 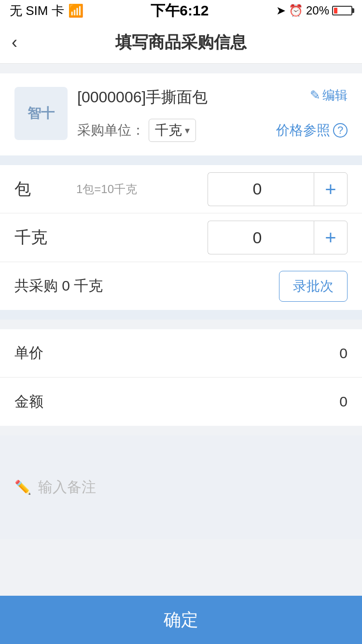 I want to click on bag-sublabel: 1包=10千克, so click(x=142, y=189).